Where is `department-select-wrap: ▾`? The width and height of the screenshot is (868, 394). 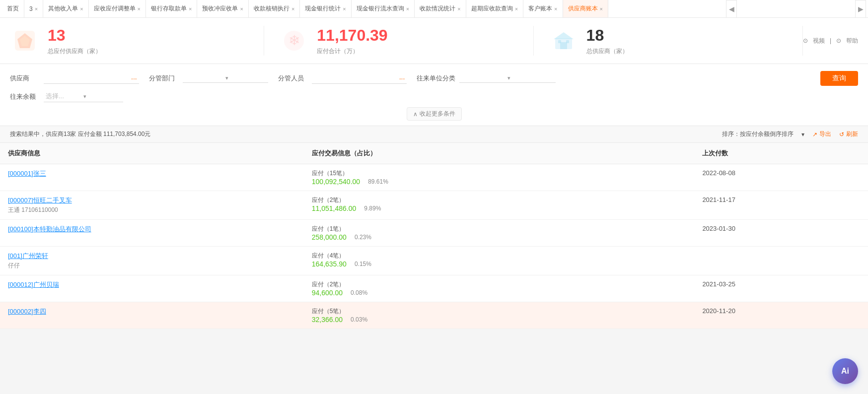
department-select-wrap: ▾ is located at coordinates (225, 78).